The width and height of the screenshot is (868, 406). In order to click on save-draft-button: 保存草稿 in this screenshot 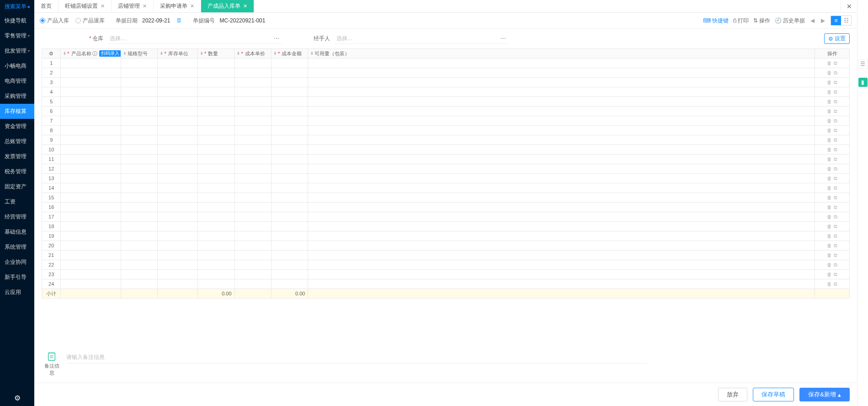, I will do `click(773, 395)`.